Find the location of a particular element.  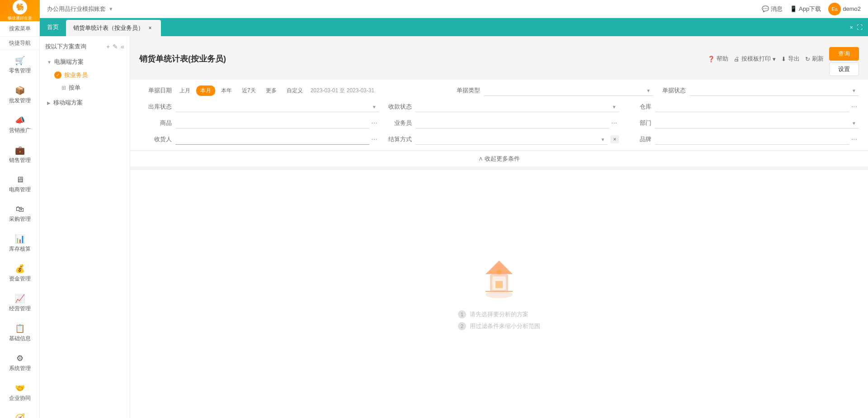

receipt-status-select is located at coordinates (517, 107).